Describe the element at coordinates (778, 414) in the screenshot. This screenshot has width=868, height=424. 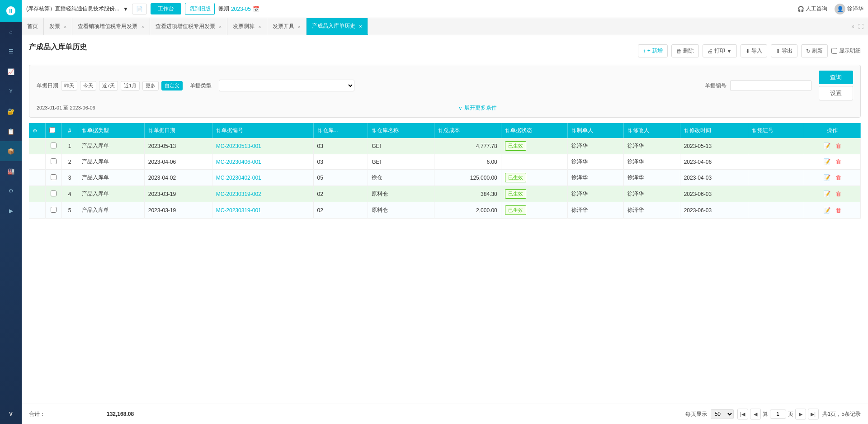
I see `page-input` at that location.